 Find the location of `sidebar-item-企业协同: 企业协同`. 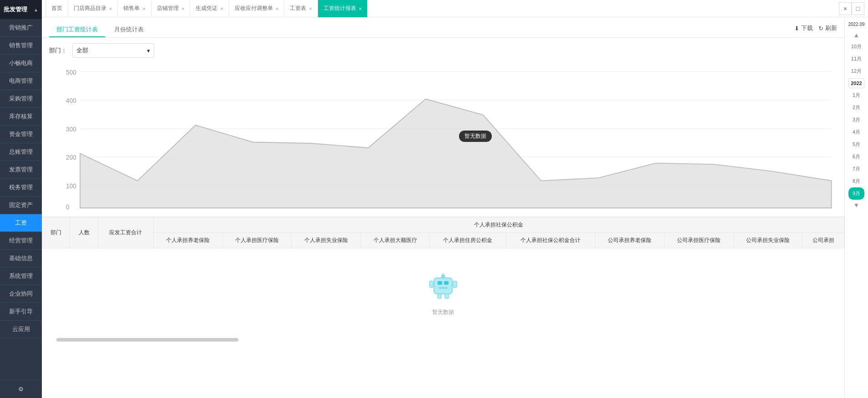

sidebar-item-企业协同: 企业协同 is located at coordinates (21, 294).